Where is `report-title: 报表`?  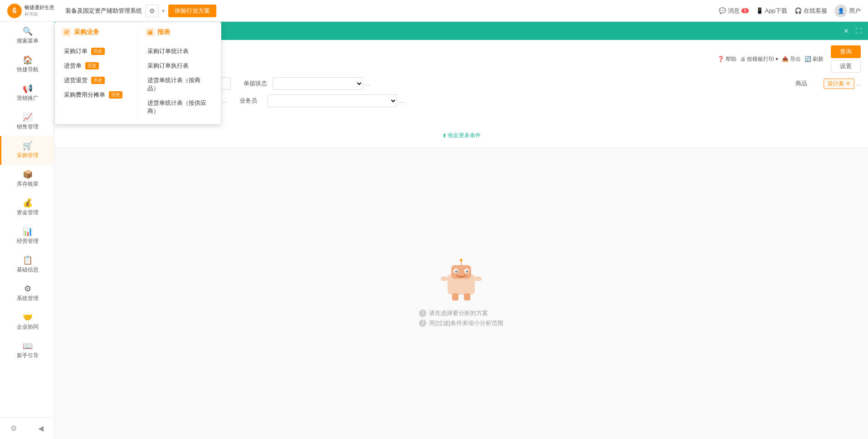 report-title: 报表 is located at coordinates (164, 32).